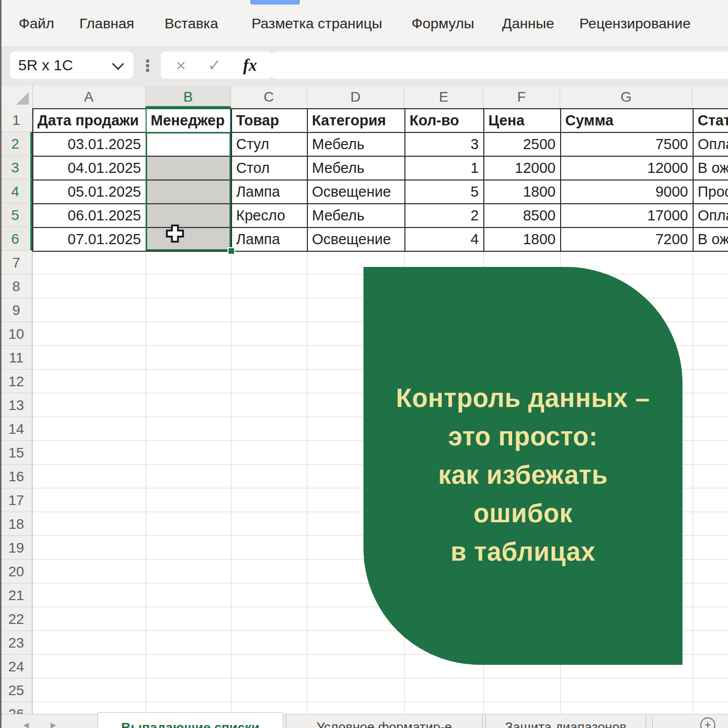 This screenshot has height=728, width=728. Describe the element at coordinates (16, 263) in the screenshot. I see `row-header-7: 7` at that location.